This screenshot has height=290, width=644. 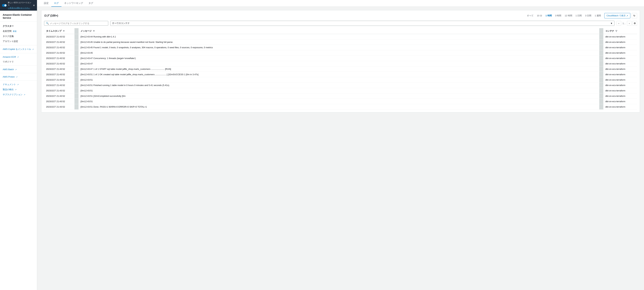 What do you see at coordinates (74, 3) in the screenshot?
I see `tab-networking: ネットワーキング` at bounding box center [74, 3].